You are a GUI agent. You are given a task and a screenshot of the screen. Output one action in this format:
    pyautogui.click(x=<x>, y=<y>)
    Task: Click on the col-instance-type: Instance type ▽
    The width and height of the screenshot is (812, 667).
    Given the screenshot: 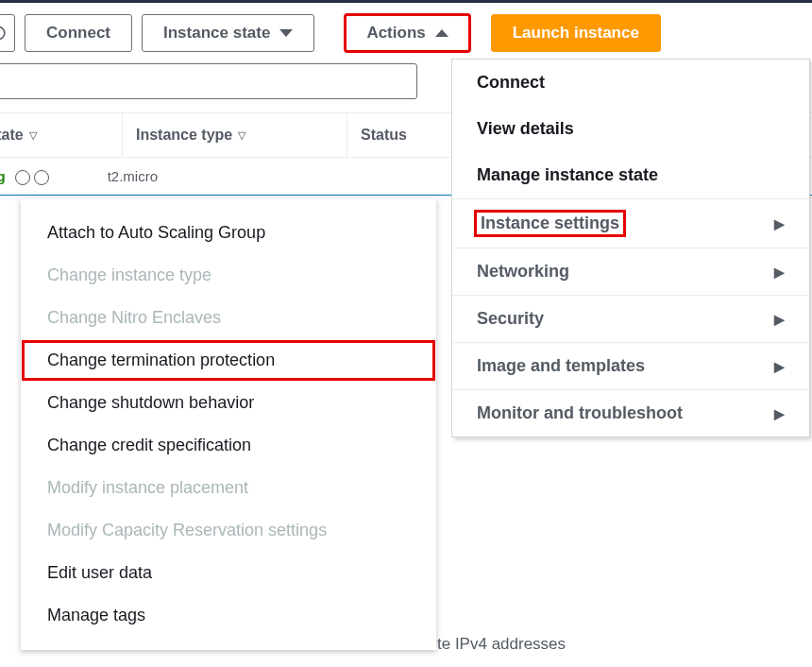 What is the action you would take?
    pyautogui.click(x=235, y=135)
    